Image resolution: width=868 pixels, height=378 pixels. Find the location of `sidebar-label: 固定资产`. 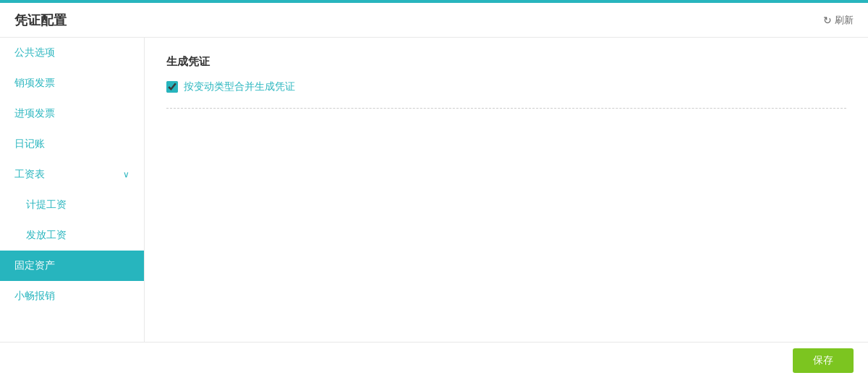

sidebar-label: 固定资产 is located at coordinates (35, 266).